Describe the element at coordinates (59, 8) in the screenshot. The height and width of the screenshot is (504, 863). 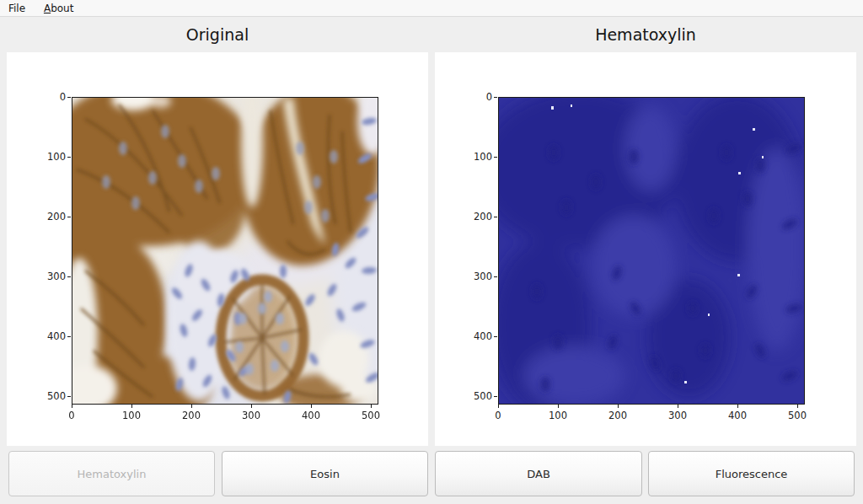
I see `menu-about: About` at that location.